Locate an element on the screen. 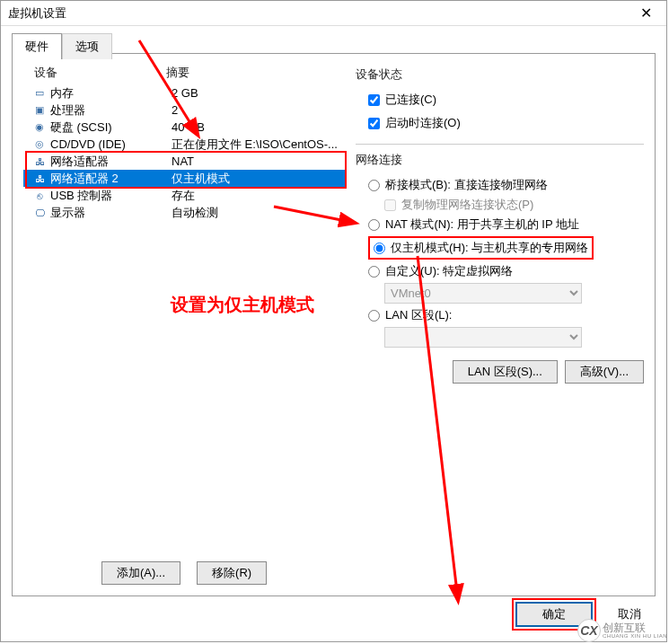  hardware-header: 设备 摘要 is located at coordinates (184, 75).